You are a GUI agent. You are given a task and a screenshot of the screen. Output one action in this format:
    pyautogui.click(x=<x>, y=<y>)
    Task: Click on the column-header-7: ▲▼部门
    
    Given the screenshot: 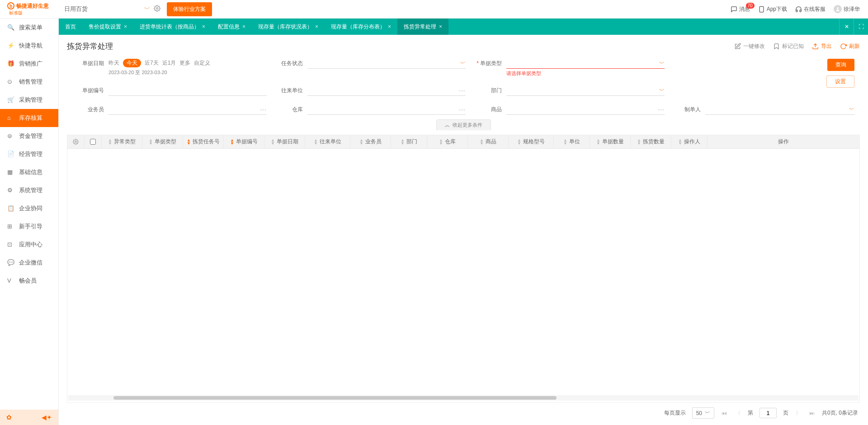 What is the action you would take?
    pyautogui.click(x=409, y=142)
    